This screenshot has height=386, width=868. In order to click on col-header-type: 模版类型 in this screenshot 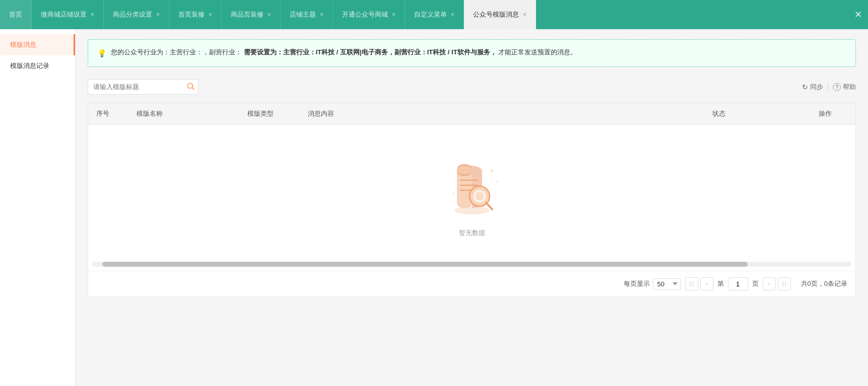, I will do `click(270, 114)`.